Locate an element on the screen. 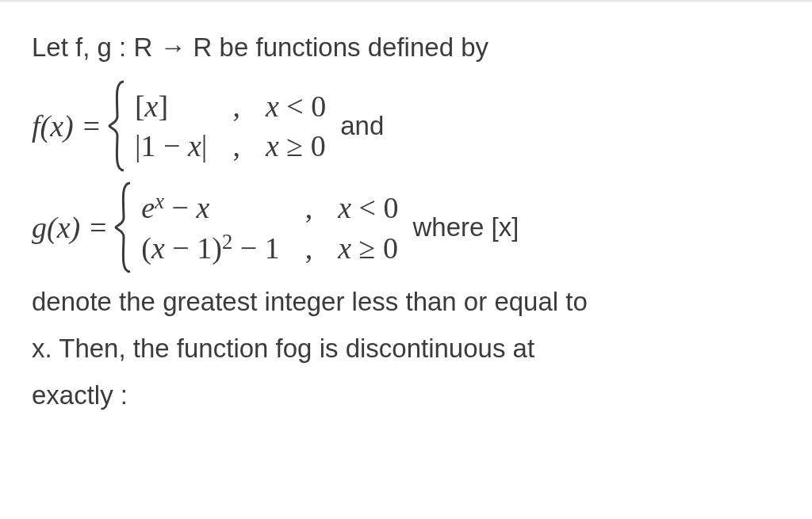  intro-prefix: Let f, g : R is located at coordinates (92, 48).